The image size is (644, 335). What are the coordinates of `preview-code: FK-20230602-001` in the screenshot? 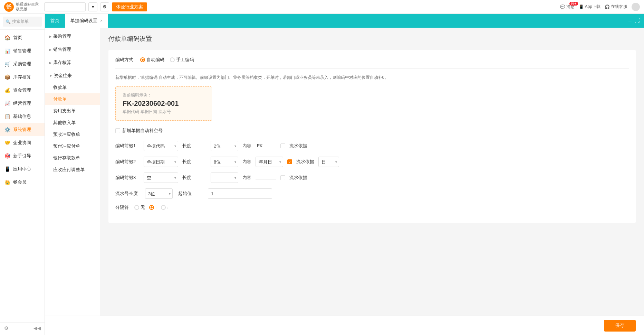 It's located at (164, 104).